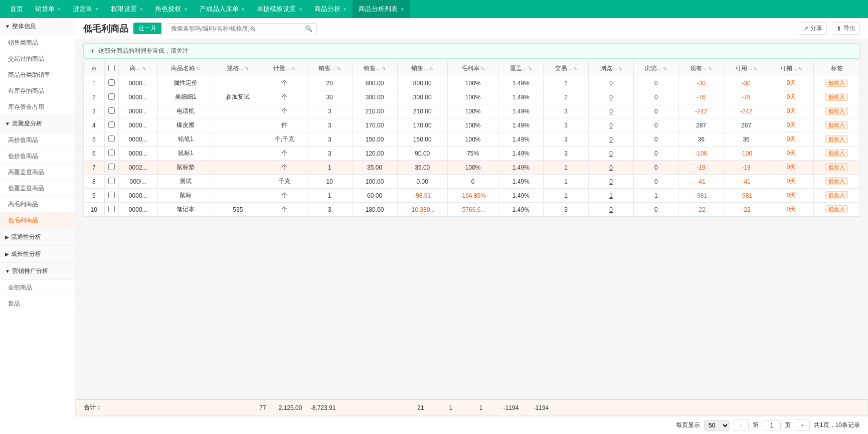 The image size is (868, 434). Describe the element at coordinates (186, 97) in the screenshot. I see `row-name: 吴细细1` at that location.